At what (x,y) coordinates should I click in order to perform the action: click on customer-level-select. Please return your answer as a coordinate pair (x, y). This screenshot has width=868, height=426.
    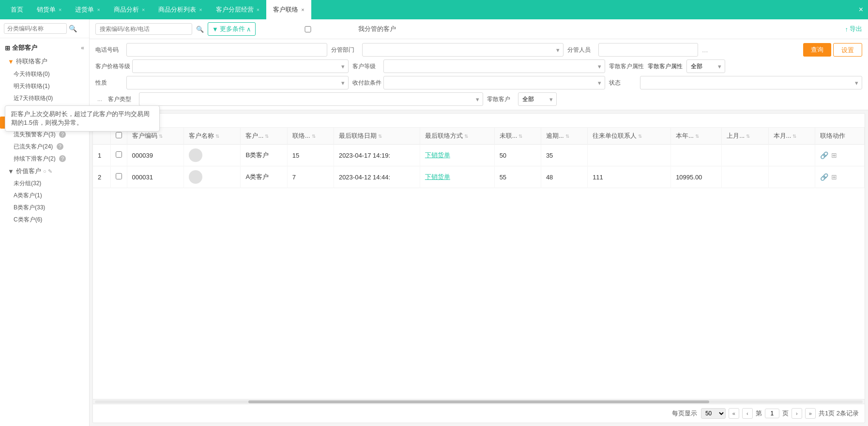
    Looking at the image, I should click on (495, 66).